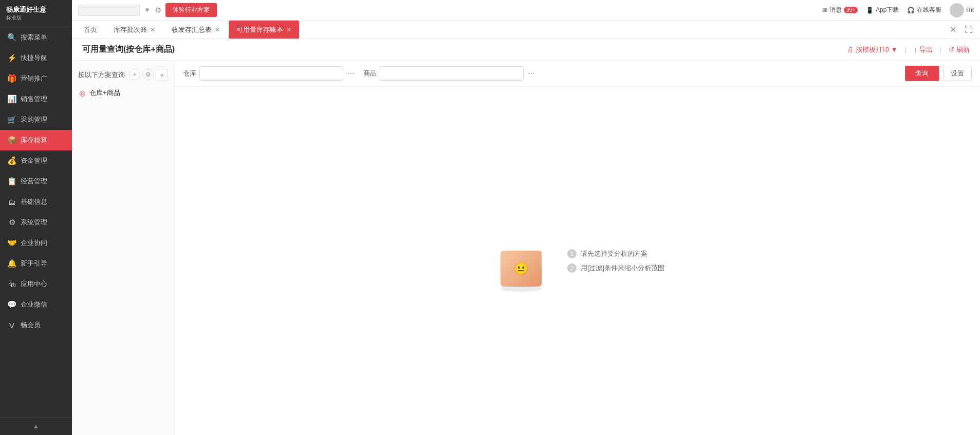 The width and height of the screenshot is (980, 435). What do you see at coordinates (36, 222) in the screenshot?
I see `sidebar-item-system: ⚙ 系统管理` at bounding box center [36, 222].